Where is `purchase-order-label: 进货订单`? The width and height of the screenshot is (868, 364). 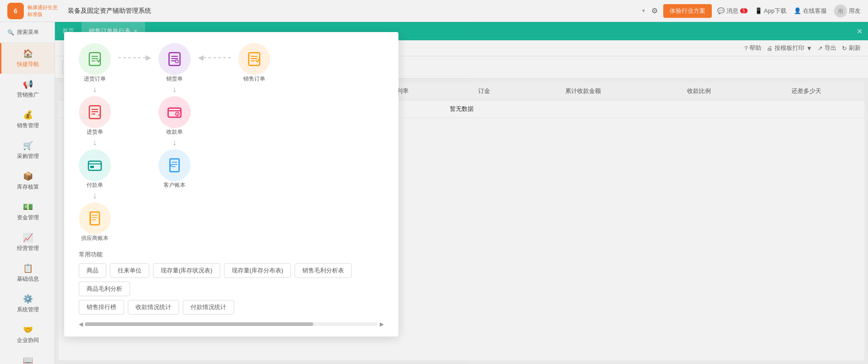
purchase-order-label: 进货订单 is located at coordinates (95, 79).